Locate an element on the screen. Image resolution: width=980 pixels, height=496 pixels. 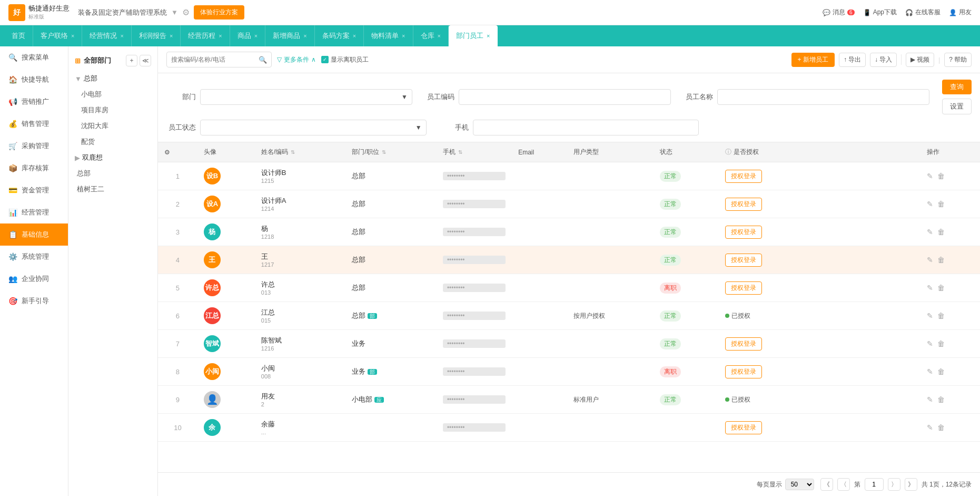
filter-btn: ▽ 更多条件 ∧ is located at coordinates (296, 60).